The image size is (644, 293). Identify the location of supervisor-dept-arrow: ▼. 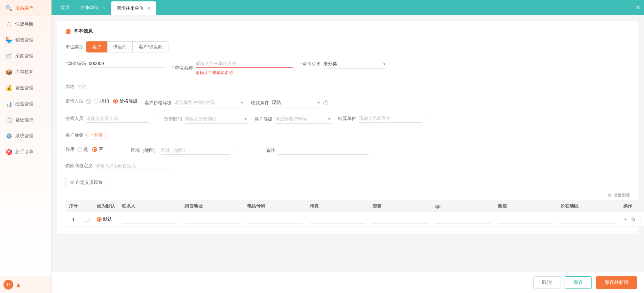
(246, 119).